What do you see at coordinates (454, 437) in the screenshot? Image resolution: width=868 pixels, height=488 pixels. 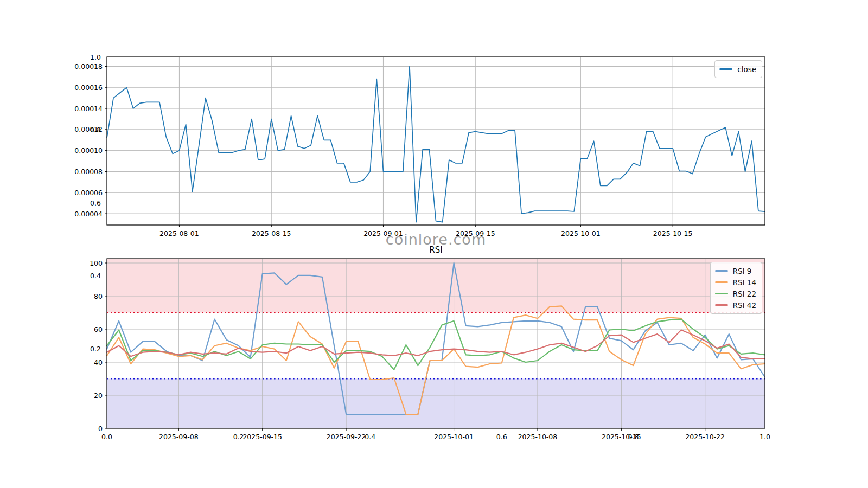 I see `rsi-x-tick: 2025-10-01` at bounding box center [454, 437].